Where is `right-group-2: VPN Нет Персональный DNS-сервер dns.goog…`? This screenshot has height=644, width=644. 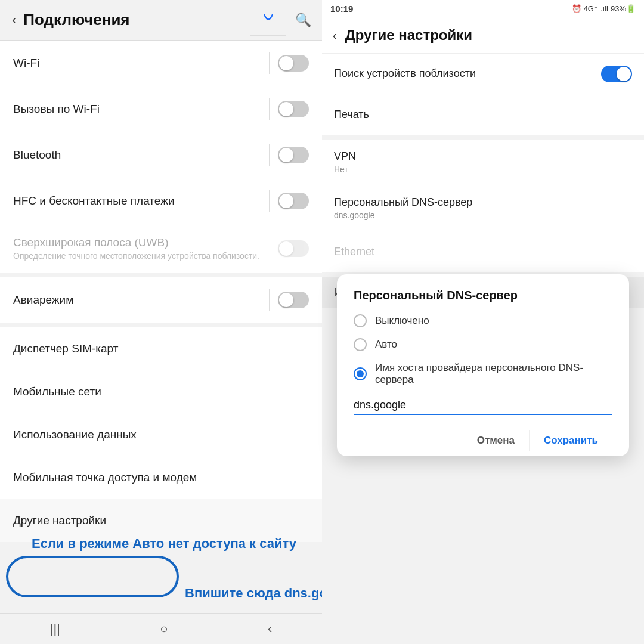
right-group-2: VPN Нет Персональный DNS-сервер dns.goog… is located at coordinates (483, 206).